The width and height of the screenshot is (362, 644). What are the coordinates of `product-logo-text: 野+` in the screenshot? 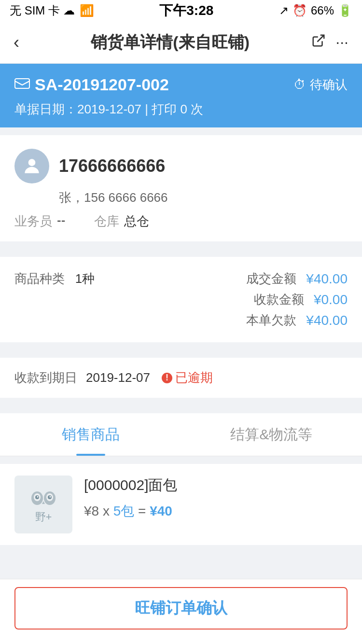 It's located at (43, 504).